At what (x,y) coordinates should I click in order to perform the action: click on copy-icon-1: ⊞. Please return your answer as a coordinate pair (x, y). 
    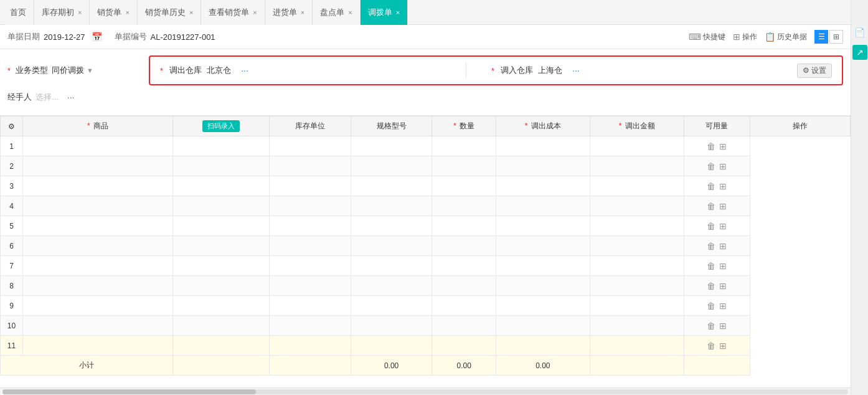
    Looking at the image, I should click on (723, 146).